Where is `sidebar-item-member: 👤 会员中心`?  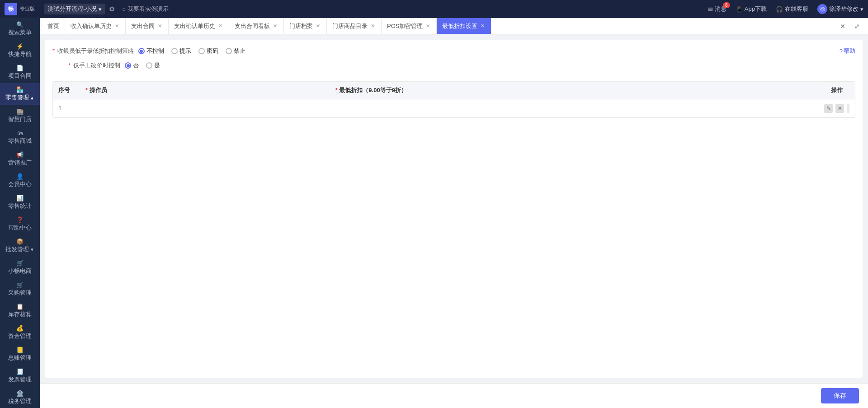
sidebar-item-member: 👤 会员中心 is located at coordinates (20, 181).